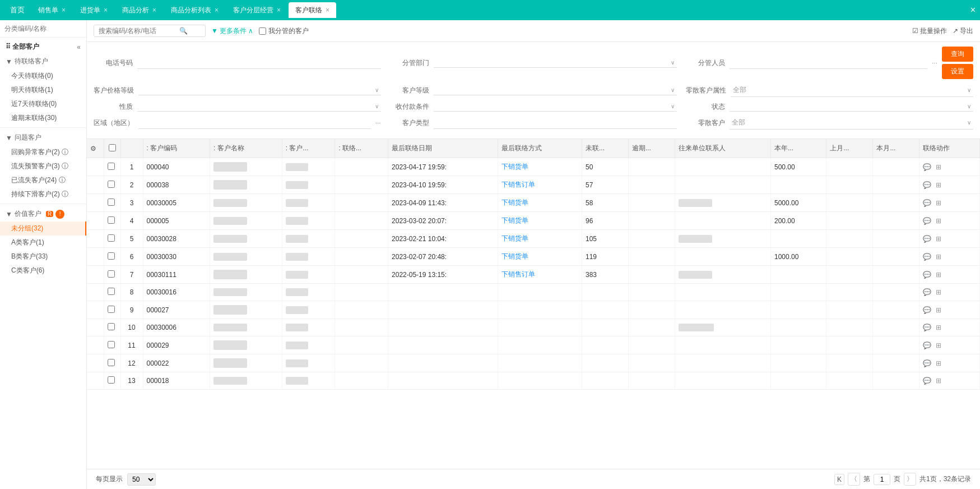 The height and width of the screenshot is (489, 980). I want to click on tab-analysis-close: ×, so click(155, 10).